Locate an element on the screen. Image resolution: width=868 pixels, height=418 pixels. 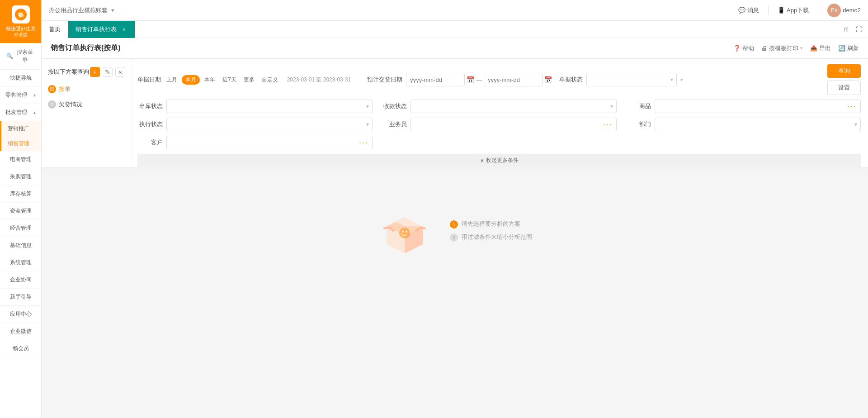
sidebar-item-label: 企业协同 is located at coordinates (21, 280).